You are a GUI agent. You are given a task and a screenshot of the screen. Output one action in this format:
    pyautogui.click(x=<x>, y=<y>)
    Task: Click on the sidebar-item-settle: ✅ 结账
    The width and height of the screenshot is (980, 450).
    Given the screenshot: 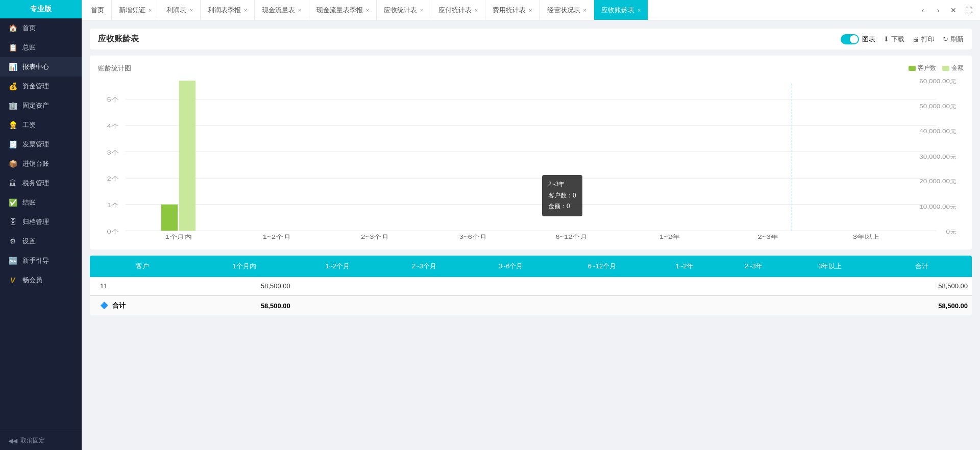 What is the action you would take?
    pyautogui.click(x=41, y=203)
    